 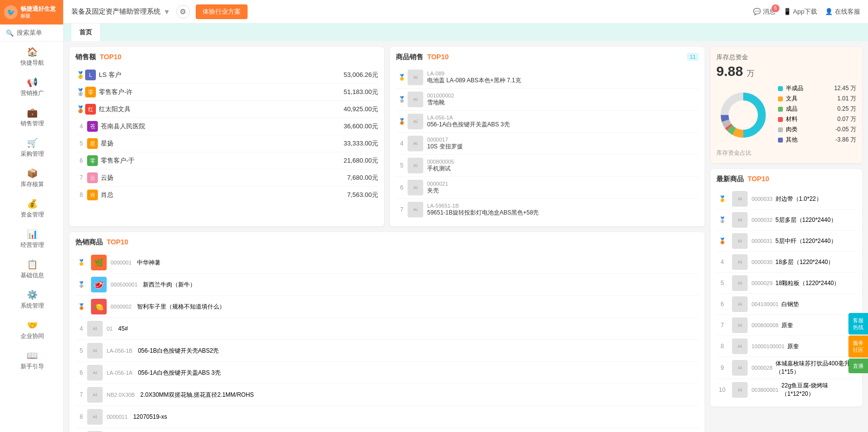 What do you see at coordinates (38, 9) in the screenshot?
I see `logo-name: 畅捷通好生意` at bounding box center [38, 9].